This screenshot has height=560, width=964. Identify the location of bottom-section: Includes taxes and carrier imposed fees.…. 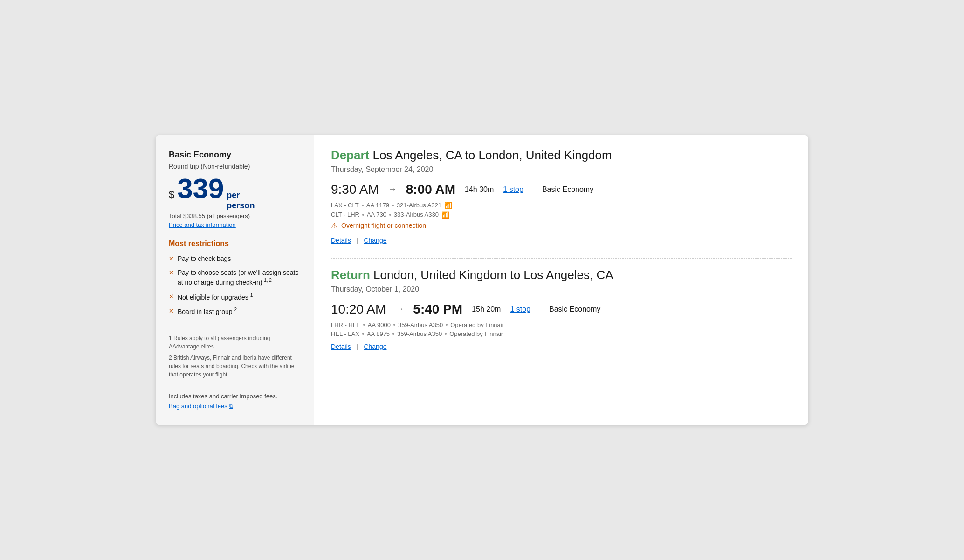
(235, 396).